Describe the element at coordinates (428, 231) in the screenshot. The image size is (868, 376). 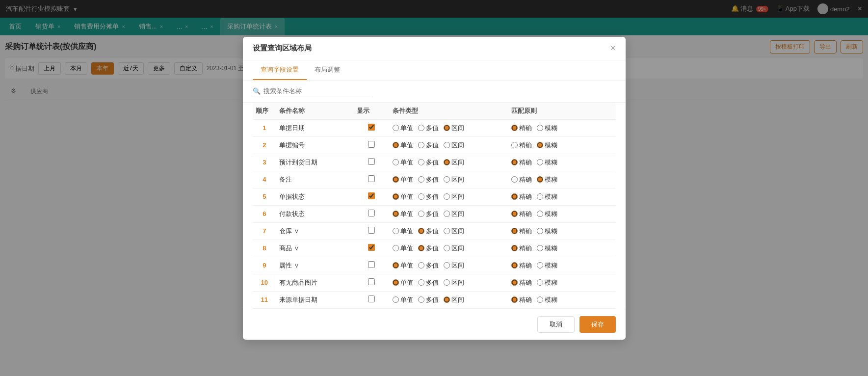
I see `type-option-多值-6: 多值` at that location.